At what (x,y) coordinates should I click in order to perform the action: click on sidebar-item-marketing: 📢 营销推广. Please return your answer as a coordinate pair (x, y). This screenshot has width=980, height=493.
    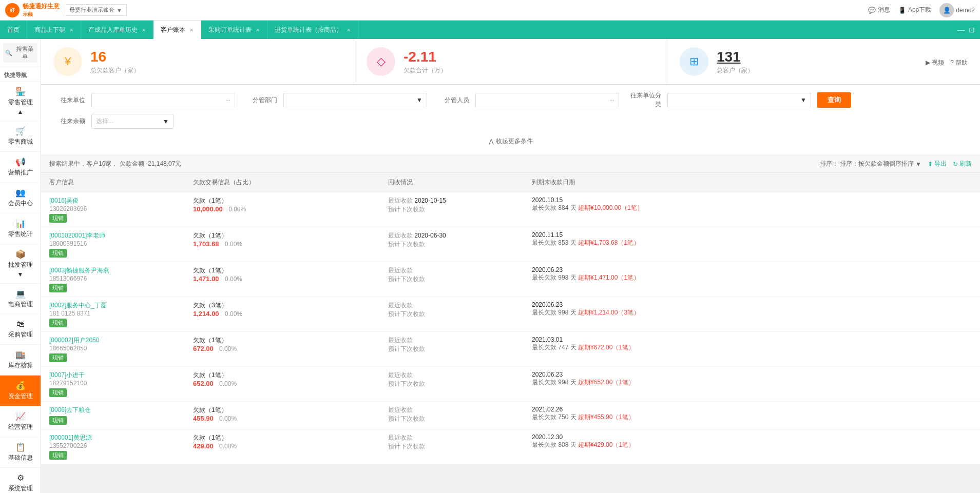
    Looking at the image, I should click on (21, 167).